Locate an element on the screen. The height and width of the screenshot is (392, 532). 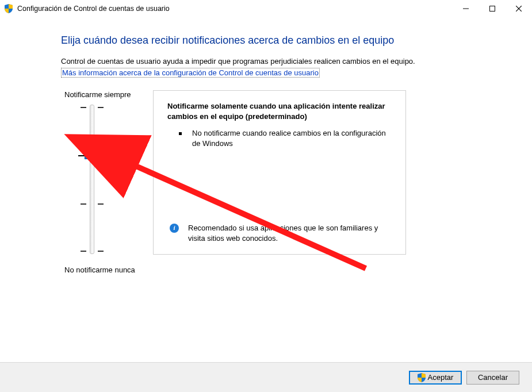
close-button is located at coordinates (519, 9).